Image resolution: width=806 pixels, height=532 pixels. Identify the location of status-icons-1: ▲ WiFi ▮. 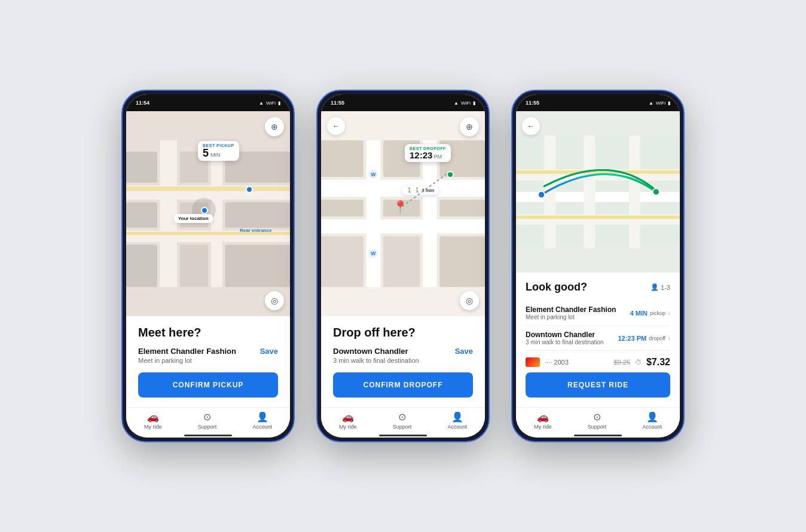
(270, 103).